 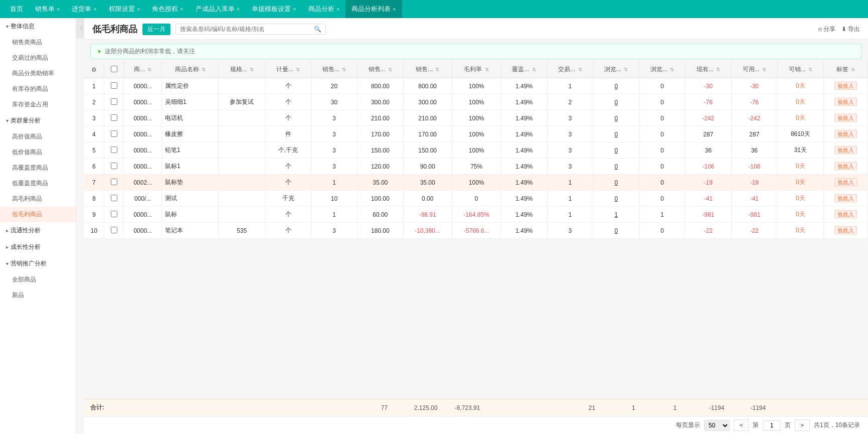 What do you see at coordinates (374, 9) in the screenshot?
I see `nav-analysis-list: 商品分析列表 ×` at bounding box center [374, 9].